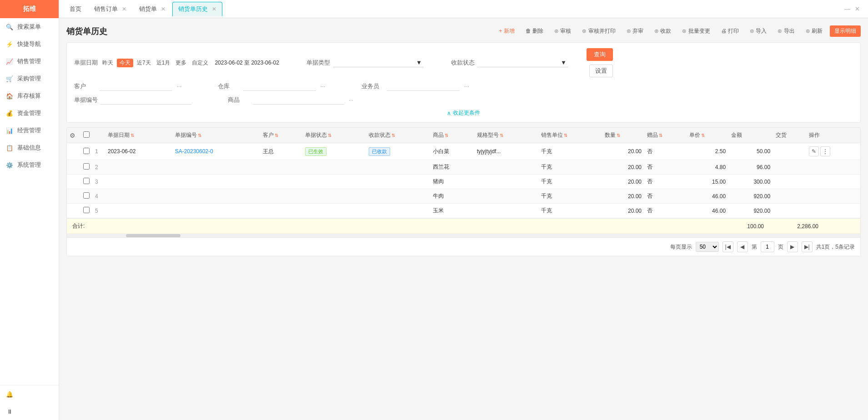 This screenshot has width=868, height=420. What do you see at coordinates (623, 135) in the screenshot?
I see `th-qty: 数量⇅` at bounding box center [623, 135].